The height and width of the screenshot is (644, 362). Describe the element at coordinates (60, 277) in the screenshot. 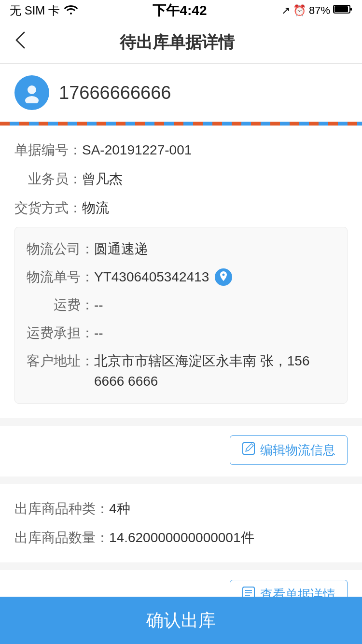

I see `logistics-tracking-label: 物流单号：` at that location.